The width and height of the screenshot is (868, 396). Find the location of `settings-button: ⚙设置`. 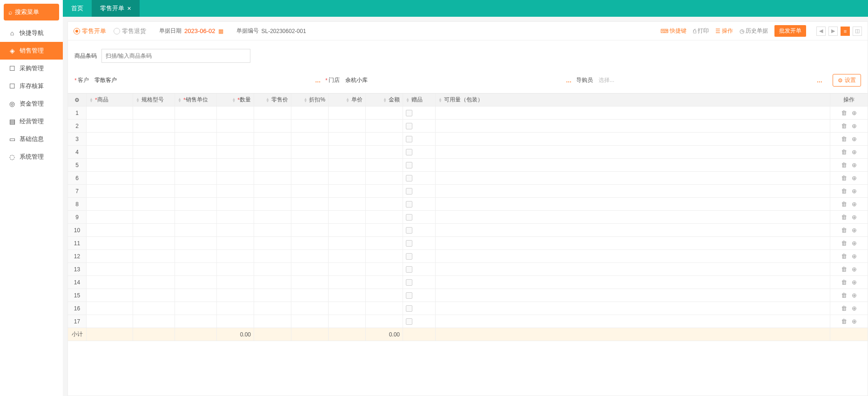

settings-button: ⚙设置 is located at coordinates (847, 80).